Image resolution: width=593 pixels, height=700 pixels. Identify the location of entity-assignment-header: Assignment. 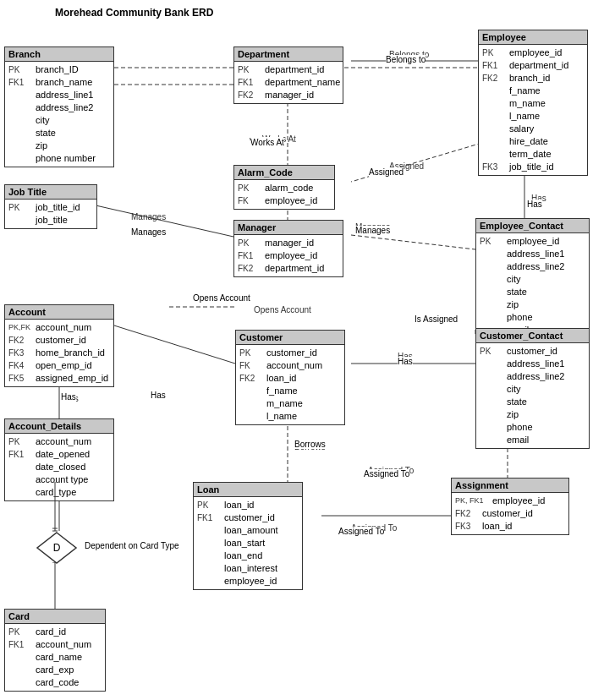
(510, 485).